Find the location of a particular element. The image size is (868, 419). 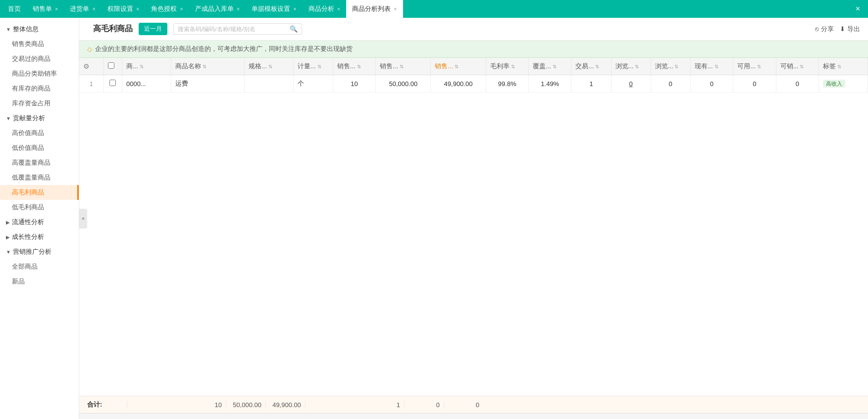

sort-icon-sellable: ⇅ is located at coordinates (802, 66).